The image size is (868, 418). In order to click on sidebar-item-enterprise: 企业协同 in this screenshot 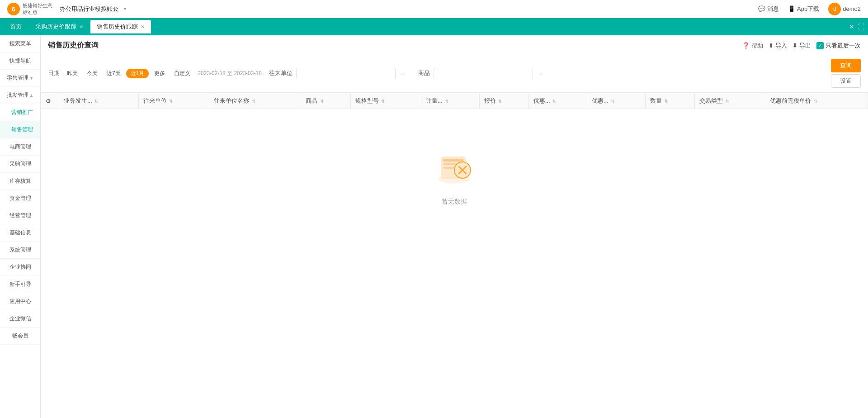, I will do `click(20, 267)`.